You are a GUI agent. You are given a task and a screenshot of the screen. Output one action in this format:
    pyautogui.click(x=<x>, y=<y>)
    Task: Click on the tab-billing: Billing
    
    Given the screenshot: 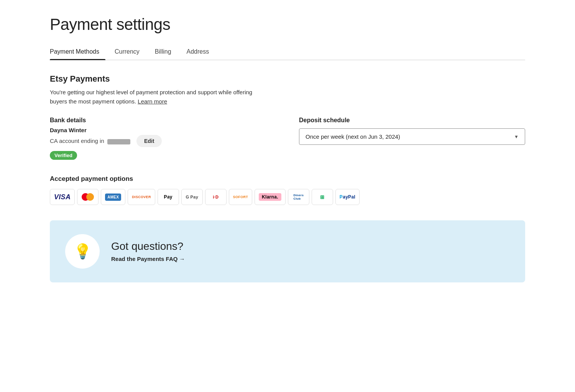 What is the action you would take?
    pyautogui.click(x=166, y=52)
    